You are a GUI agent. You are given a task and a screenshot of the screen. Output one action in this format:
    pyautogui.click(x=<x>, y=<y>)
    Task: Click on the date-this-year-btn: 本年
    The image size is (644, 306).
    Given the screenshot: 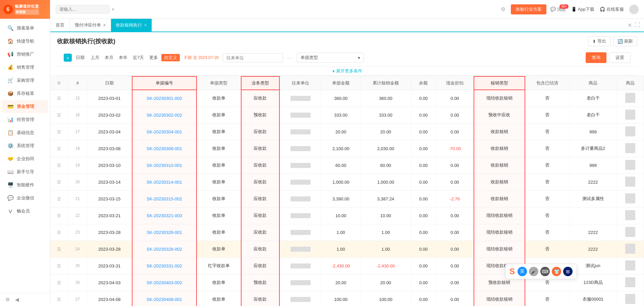 What is the action you would take?
    pyautogui.click(x=123, y=58)
    